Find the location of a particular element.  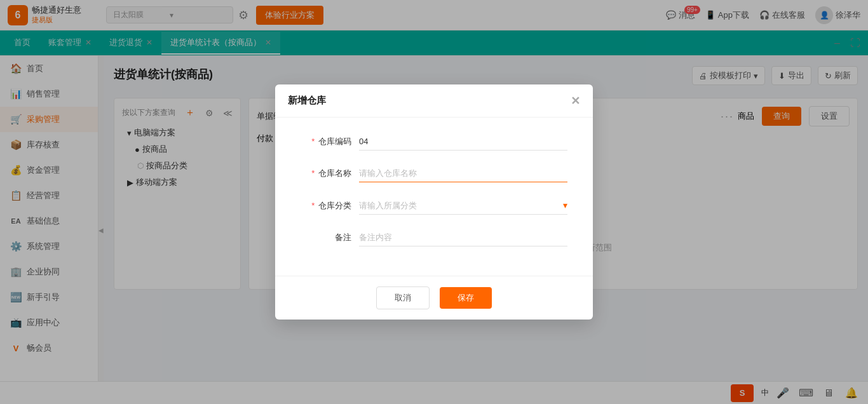

required-star-cat: * is located at coordinates (313, 206).